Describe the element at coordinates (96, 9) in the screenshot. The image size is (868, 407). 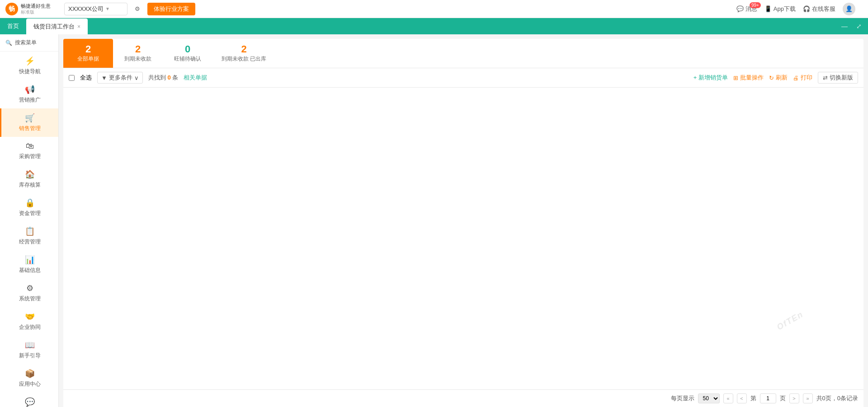
I see `company-selector: XXXXXX公司 ▼` at that location.